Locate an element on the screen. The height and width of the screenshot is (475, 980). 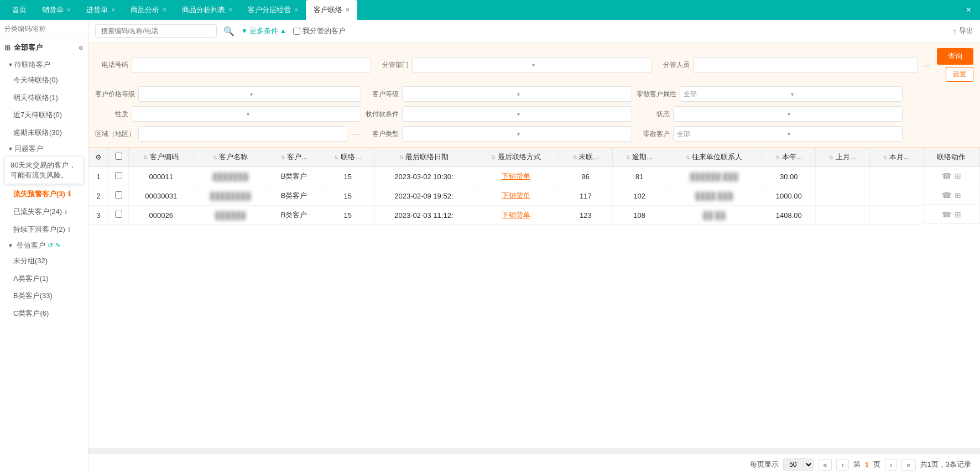
sidebar-item-7day-pending: 近7天待联络(0) is located at coordinates (44, 115).